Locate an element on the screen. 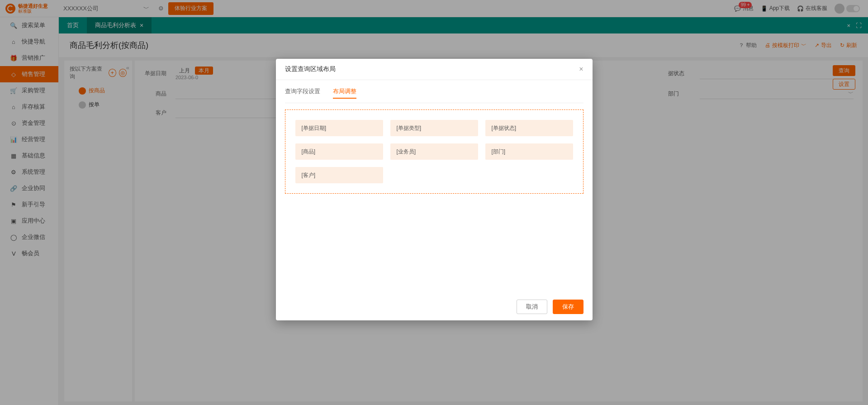  layout-chip-product: [商品] is located at coordinates (339, 152).